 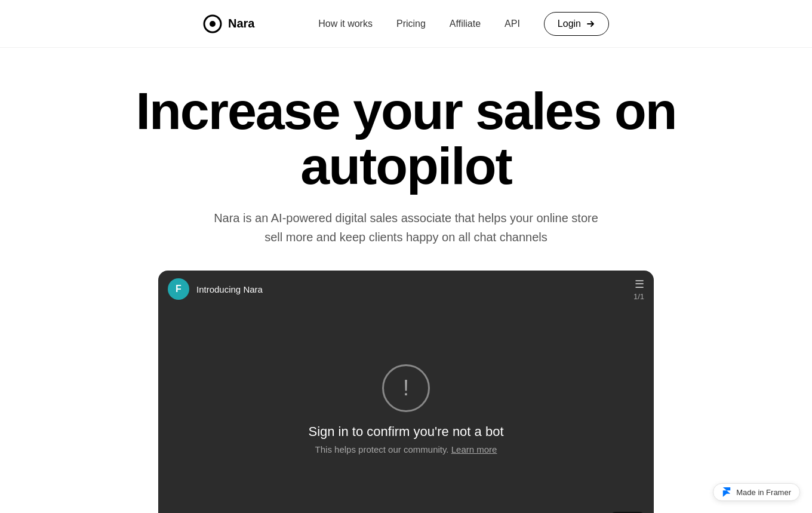 I want to click on nav-links: How it works Pricing Affiliate API Login, so click(x=463, y=24).